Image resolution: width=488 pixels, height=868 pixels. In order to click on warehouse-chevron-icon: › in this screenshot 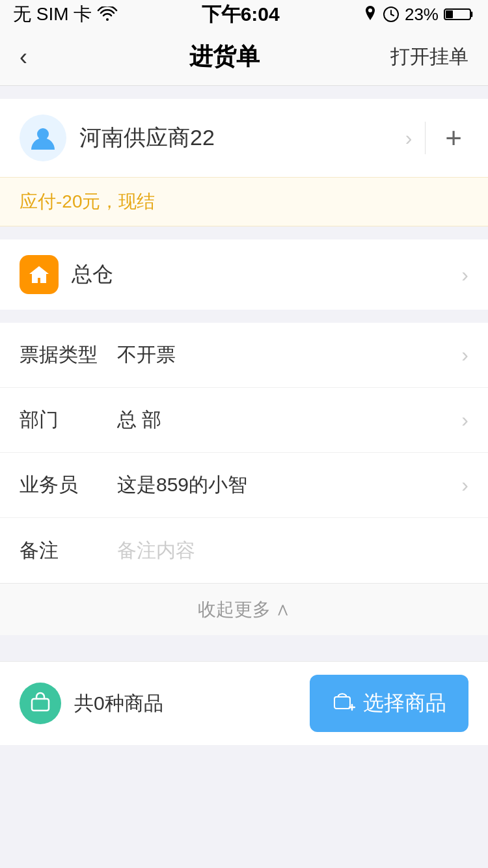, I will do `click(465, 275)`.